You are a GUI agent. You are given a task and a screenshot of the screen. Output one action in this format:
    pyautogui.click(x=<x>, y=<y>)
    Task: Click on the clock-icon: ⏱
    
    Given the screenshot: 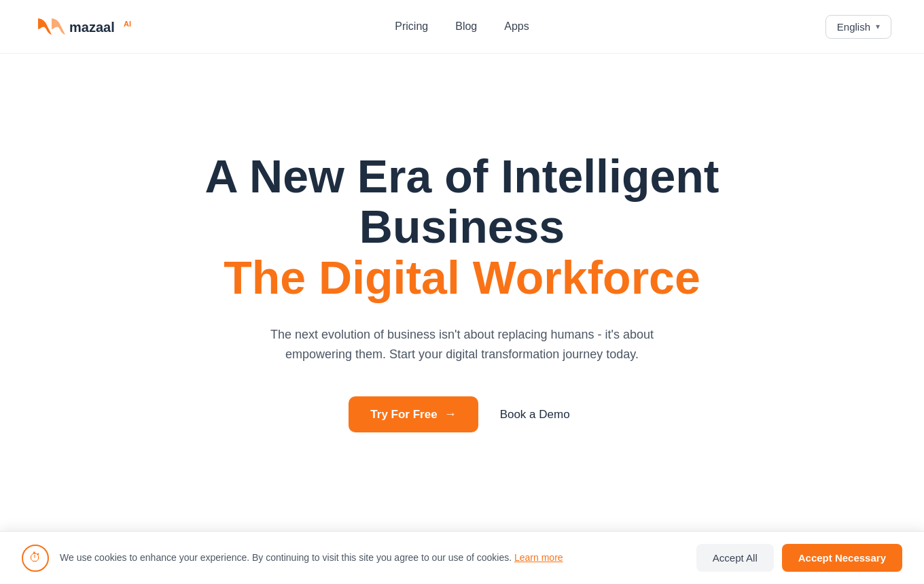 What is the action you would take?
    pyautogui.click(x=35, y=557)
    